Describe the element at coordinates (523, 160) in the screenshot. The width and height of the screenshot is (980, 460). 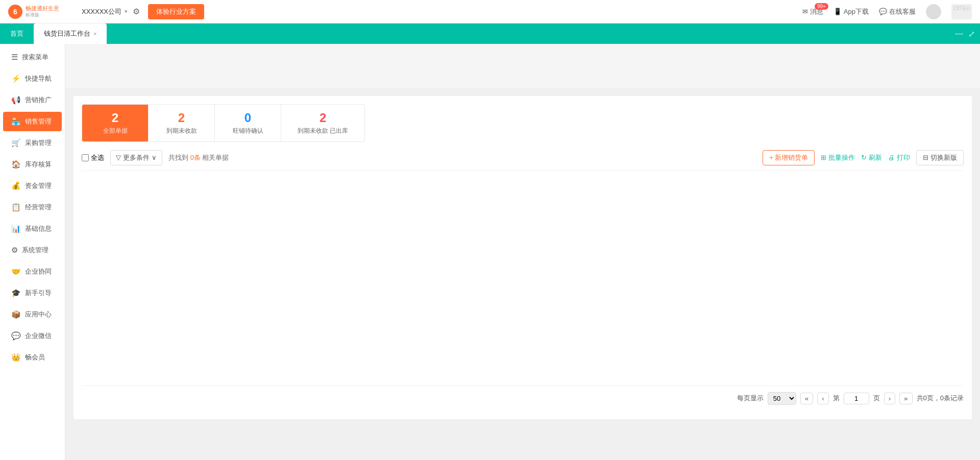
I see `toolbar: 全选 ▽ 更多条件 ∨ 共找到 0条 相关单据 + 新增销货单 ⊞ 批量操作 ↻` at that location.